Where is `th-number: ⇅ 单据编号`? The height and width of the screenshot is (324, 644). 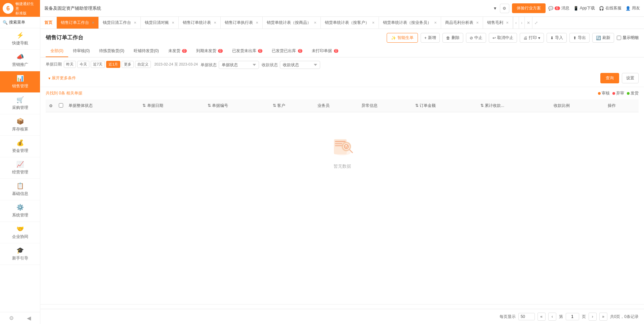 th-number: ⇅ 单据编号 is located at coordinates (238, 106).